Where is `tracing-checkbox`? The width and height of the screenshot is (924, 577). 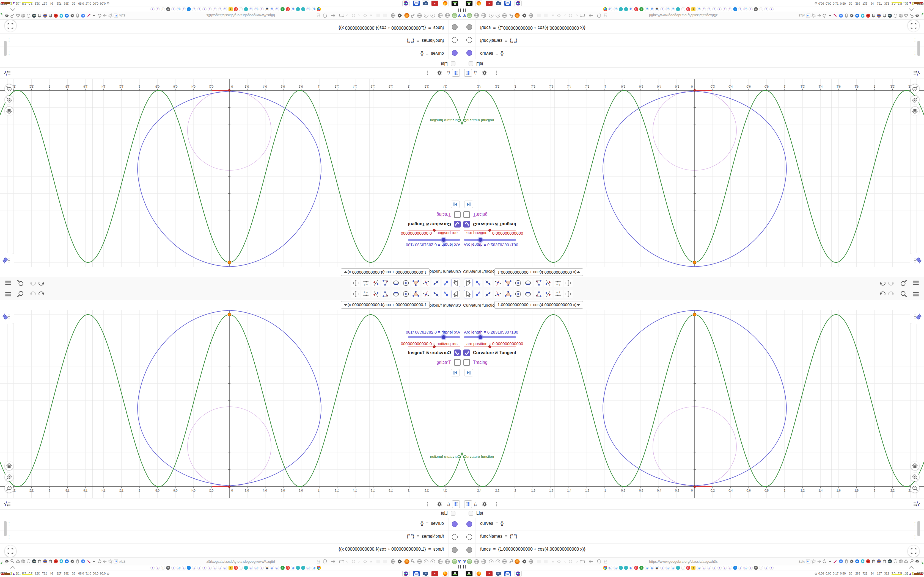 tracing-checkbox is located at coordinates (467, 214).